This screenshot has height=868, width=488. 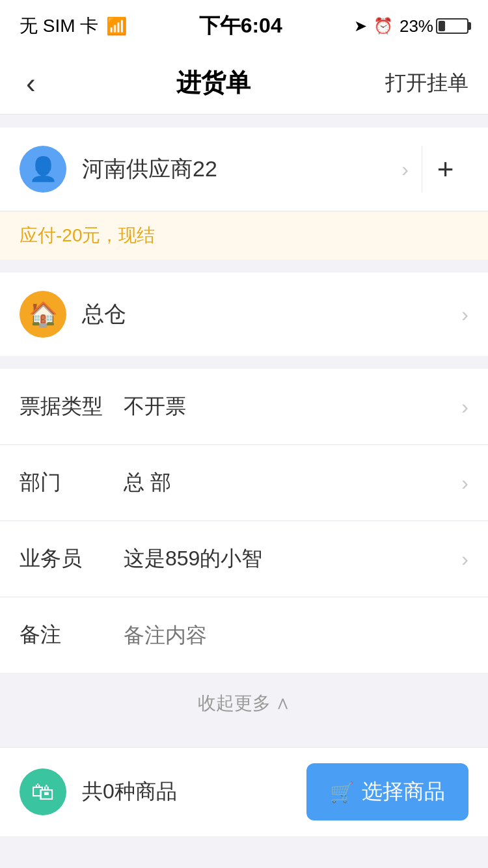 I want to click on page-title: 进货单, so click(x=213, y=83).